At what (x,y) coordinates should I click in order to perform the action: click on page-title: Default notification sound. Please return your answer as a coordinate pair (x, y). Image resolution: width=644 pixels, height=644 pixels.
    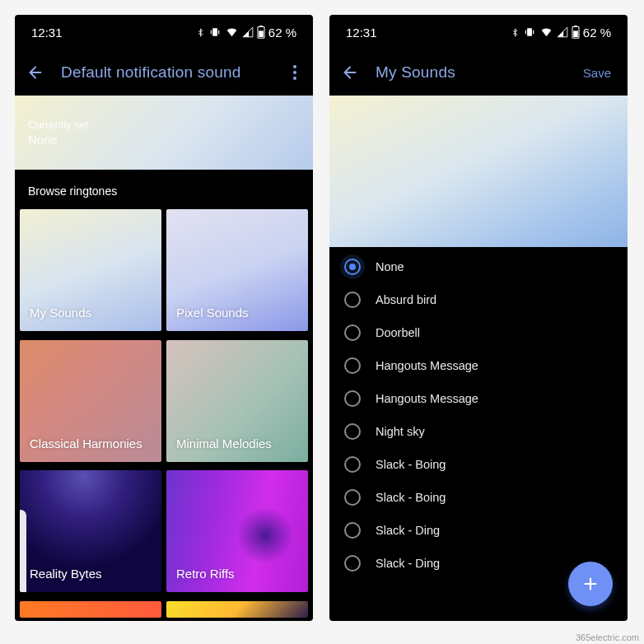
    Looking at the image, I should click on (152, 72).